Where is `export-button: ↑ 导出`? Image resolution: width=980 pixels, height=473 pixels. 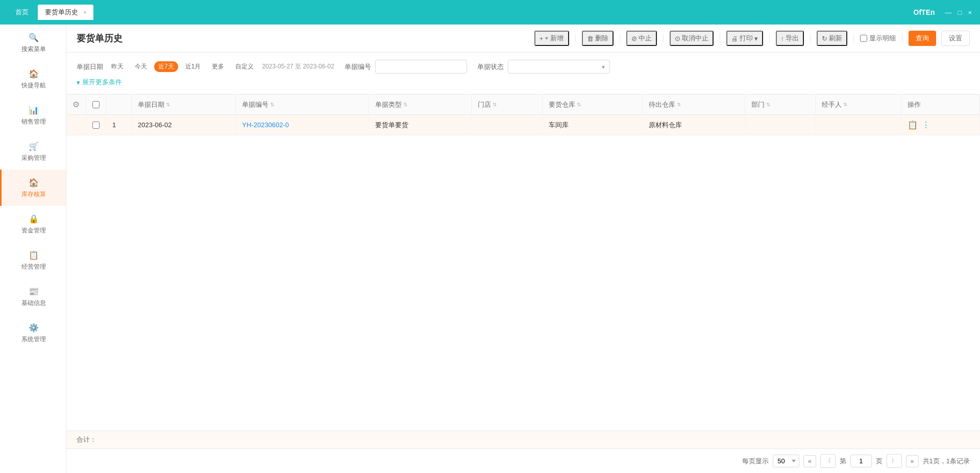
export-button: ↑ 导出 is located at coordinates (790, 38).